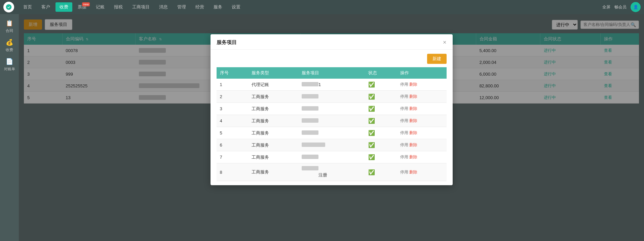  Describe the element at coordinates (218, 7) in the screenshot. I see `nav-item-service: 服务` at that location.